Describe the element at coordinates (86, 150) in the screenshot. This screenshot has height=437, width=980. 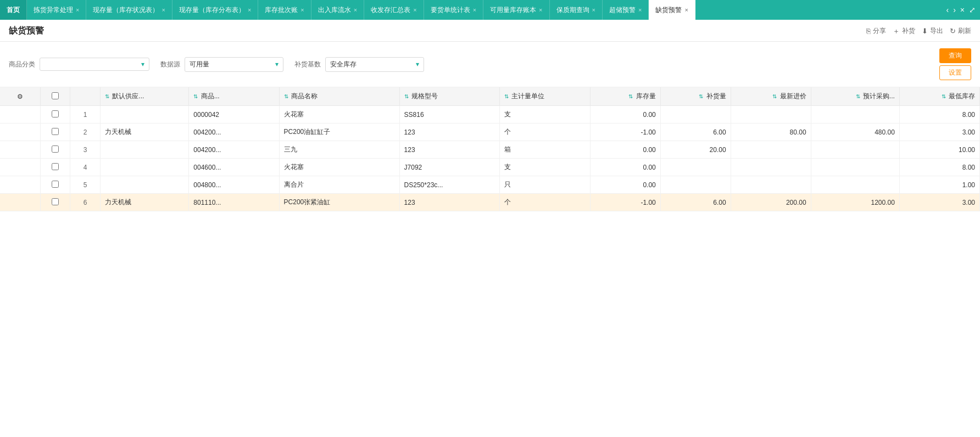
I see `row-number: 3` at that location.